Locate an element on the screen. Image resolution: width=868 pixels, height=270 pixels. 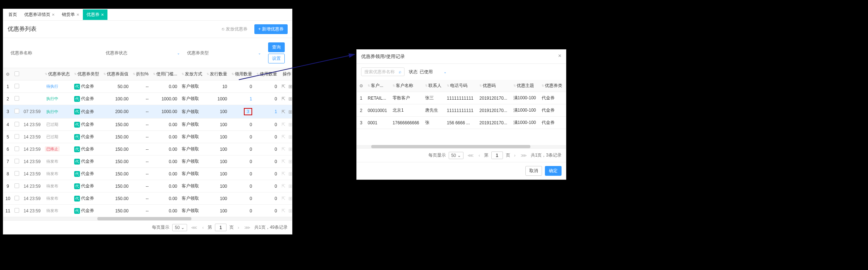
filter-type-select: ⌄ is located at coordinates (236, 53).